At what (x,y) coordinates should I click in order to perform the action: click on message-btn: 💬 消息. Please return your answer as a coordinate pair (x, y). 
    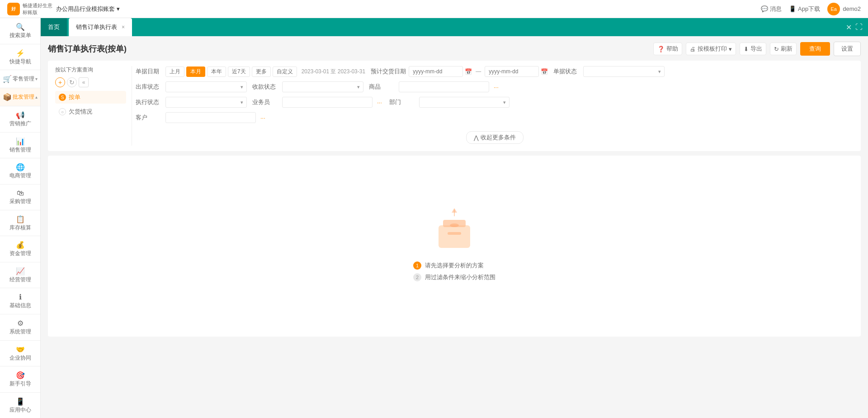
    Looking at the image, I should click on (771, 9).